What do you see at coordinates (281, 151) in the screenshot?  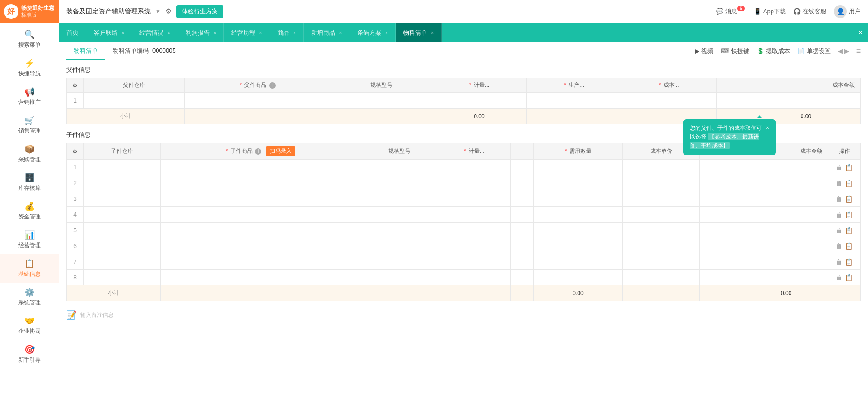 I see `scan-button: 扫码录入` at bounding box center [281, 151].